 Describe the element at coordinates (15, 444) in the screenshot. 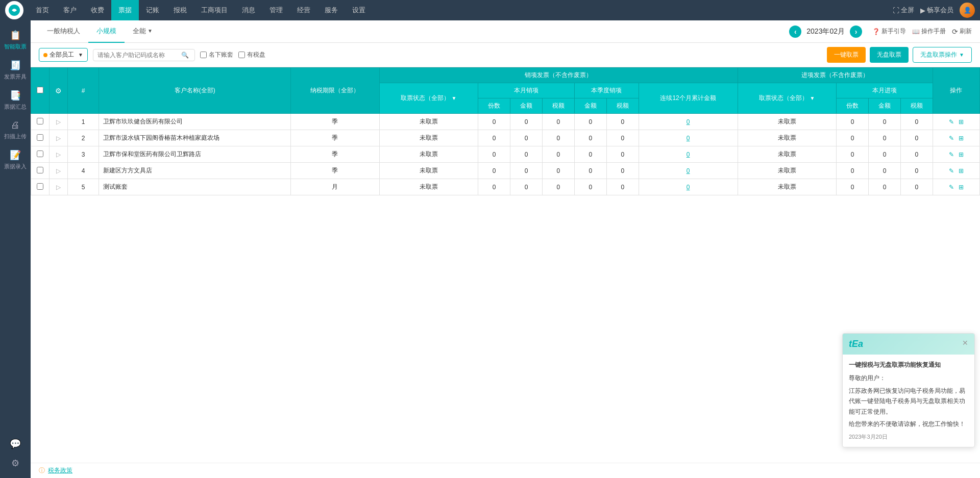

I see `chat-icon: 💬` at that location.